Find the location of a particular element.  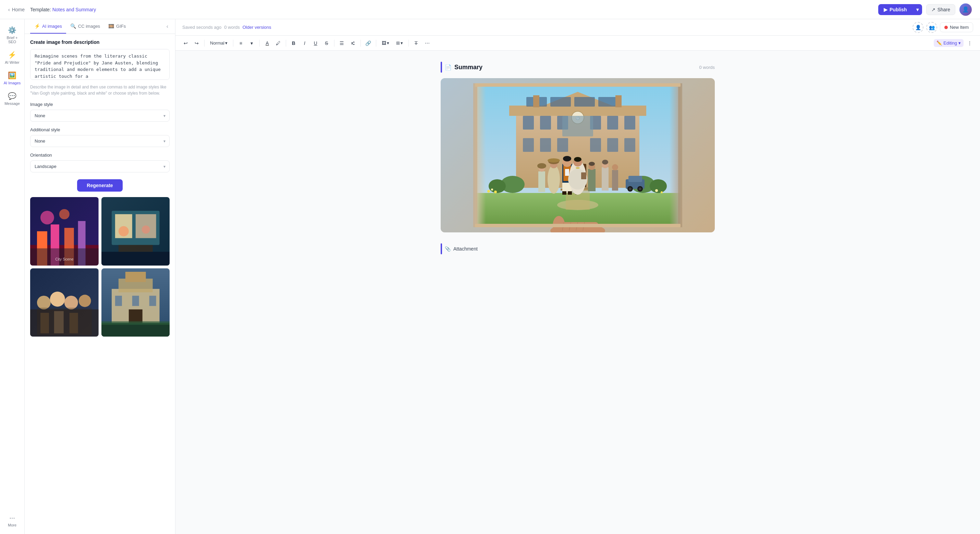

user-icon-button-2: 👥 is located at coordinates (932, 27).